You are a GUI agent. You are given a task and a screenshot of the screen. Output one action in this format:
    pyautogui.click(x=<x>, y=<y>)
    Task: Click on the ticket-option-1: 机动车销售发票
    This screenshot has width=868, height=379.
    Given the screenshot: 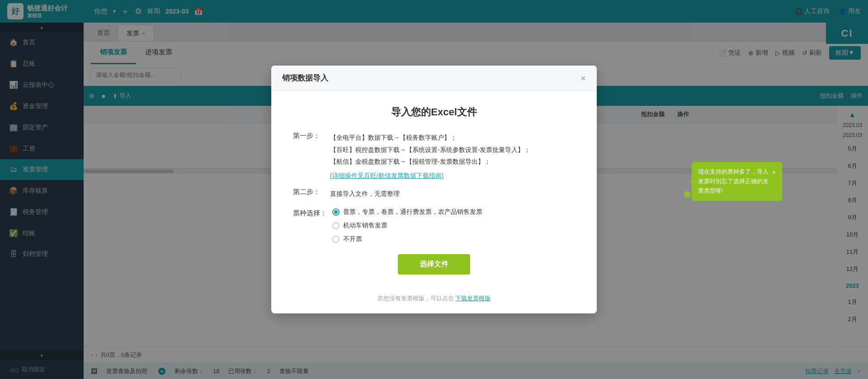 What is the action you would take?
    pyautogui.click(x=407, y=226)
    